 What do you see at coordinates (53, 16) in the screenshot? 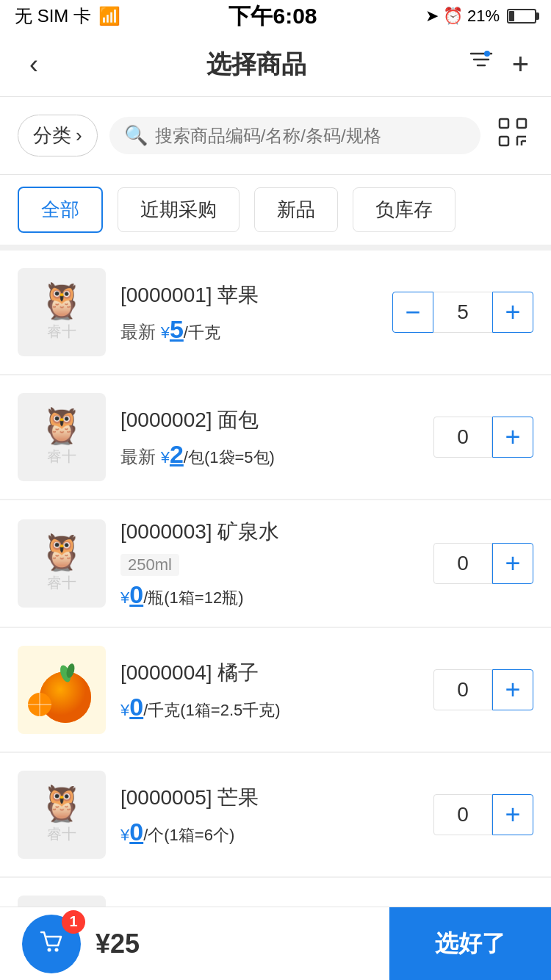
I see `carrier-text: 无 SIM 卡` at bounding box center [53, 16].